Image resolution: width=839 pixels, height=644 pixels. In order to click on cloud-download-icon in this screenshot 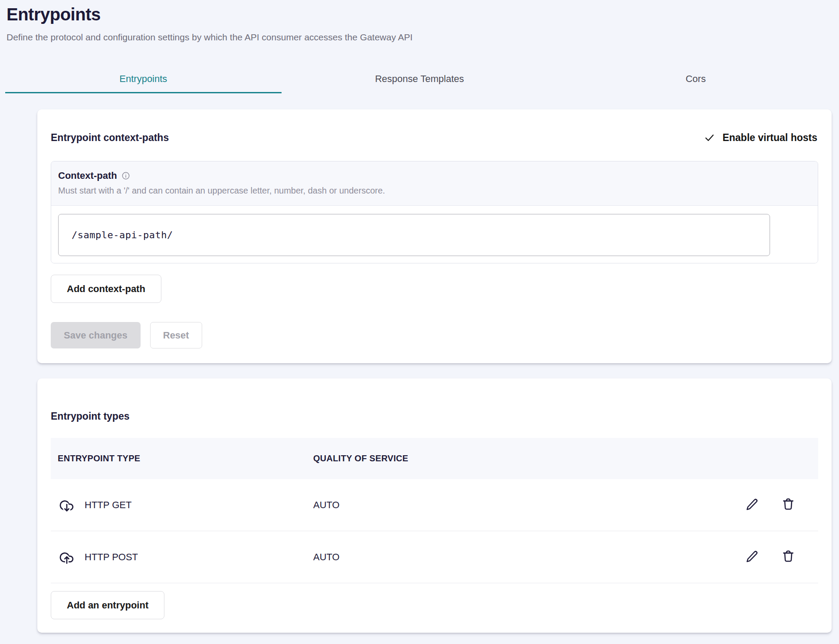, I will do `click(67, 505)`.